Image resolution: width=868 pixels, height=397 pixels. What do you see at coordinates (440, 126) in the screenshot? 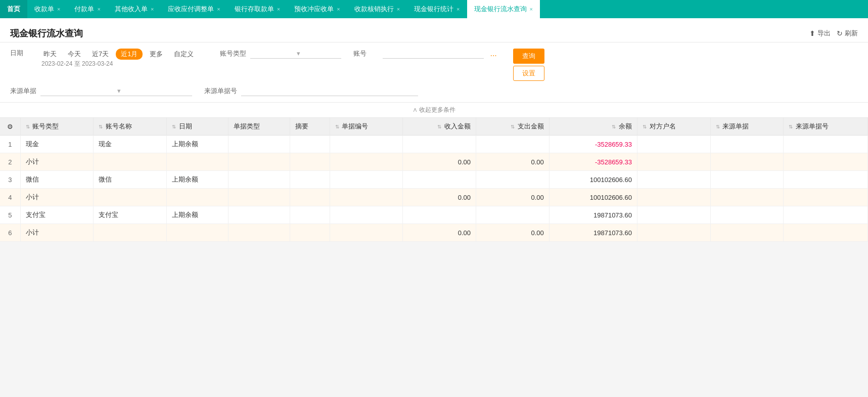
I see `col-income: ⇅ 收入金额` at bounding box center [440, 126].